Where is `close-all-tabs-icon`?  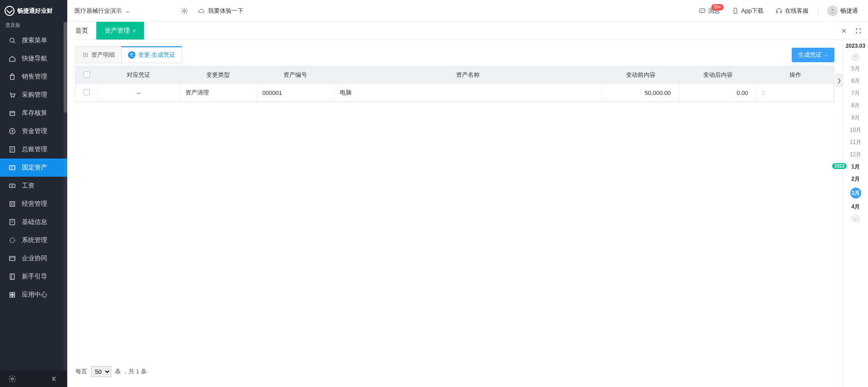 close-all-tabs-icon is located at coordinates (844, 31).